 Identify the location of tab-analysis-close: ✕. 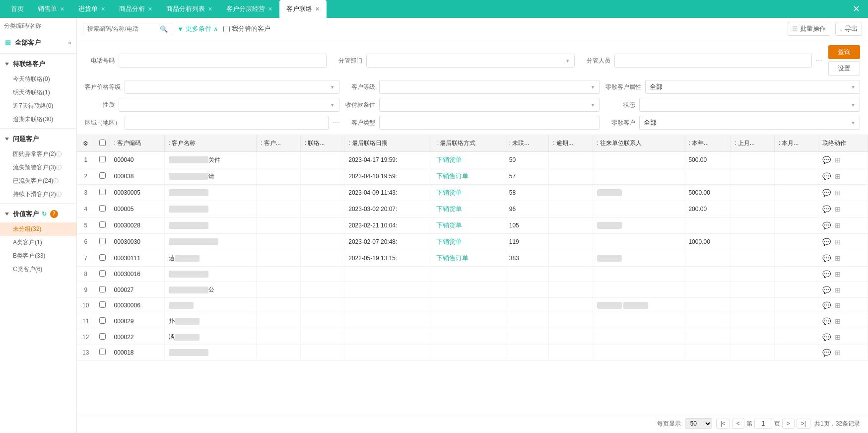
(150, 9).